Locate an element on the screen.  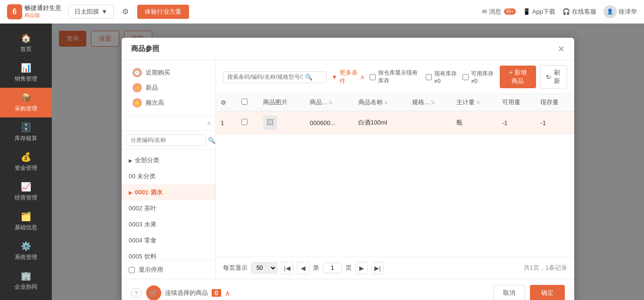
collapse-button: « is located at coordinates (169, 123).